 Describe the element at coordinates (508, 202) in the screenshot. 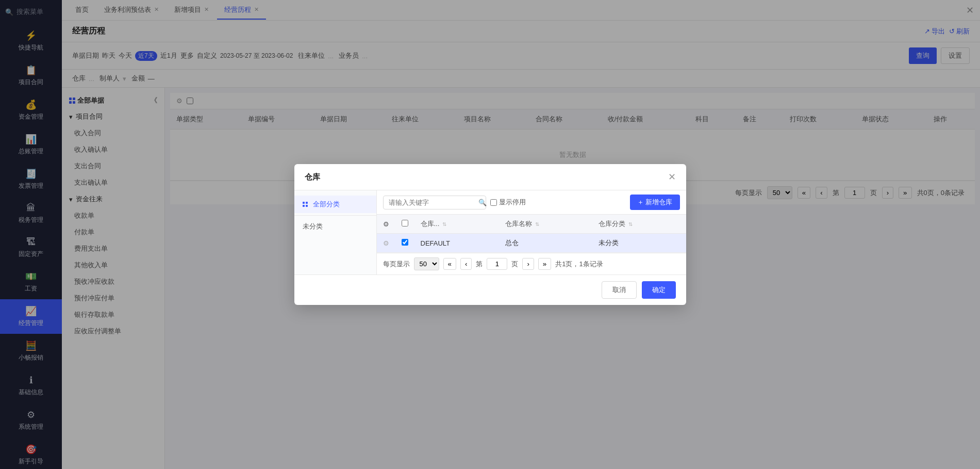

I see `show-disabled-label: 显示停用` at that location.